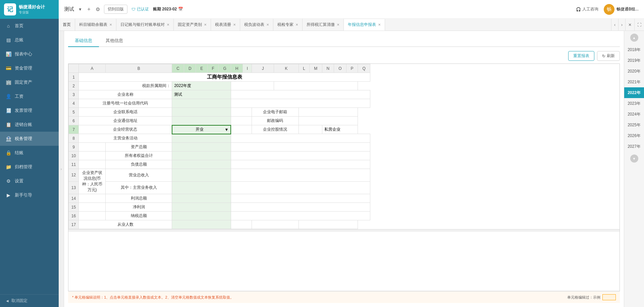 The image size is (644, 307). I want to click on year-item: 2021年, so click(634, 82).